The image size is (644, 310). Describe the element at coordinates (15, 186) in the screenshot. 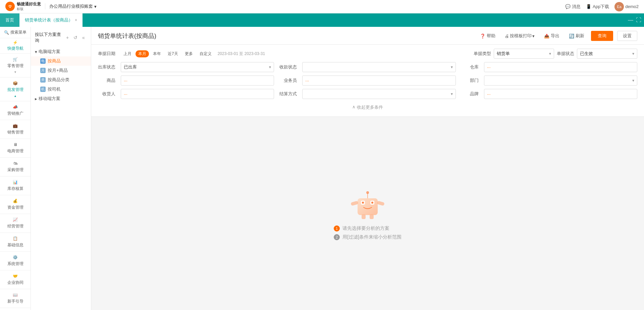

I see `sidebar-item-inventory: 📊 库存核算` at that location.